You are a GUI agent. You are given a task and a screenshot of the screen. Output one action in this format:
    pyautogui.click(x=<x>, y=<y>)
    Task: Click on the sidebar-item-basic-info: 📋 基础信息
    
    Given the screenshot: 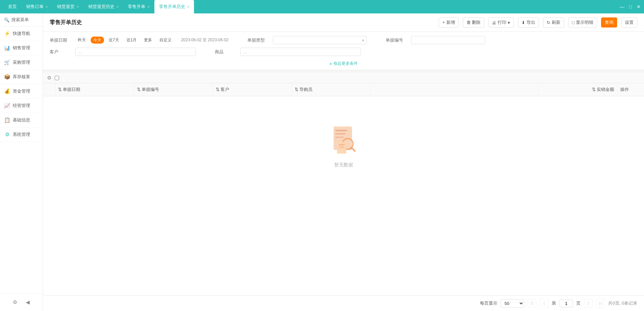 What is the action you would take?
    pyautogui.click(x=21, y=120)
    